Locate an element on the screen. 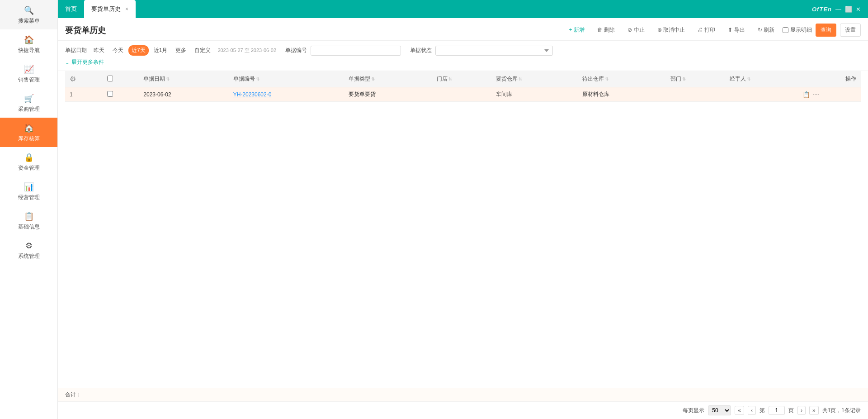 The width and height of the screenshot is (868, 419). cancel-stop-button: ⊗ 取消中止 is located at coordinates (671, 30).